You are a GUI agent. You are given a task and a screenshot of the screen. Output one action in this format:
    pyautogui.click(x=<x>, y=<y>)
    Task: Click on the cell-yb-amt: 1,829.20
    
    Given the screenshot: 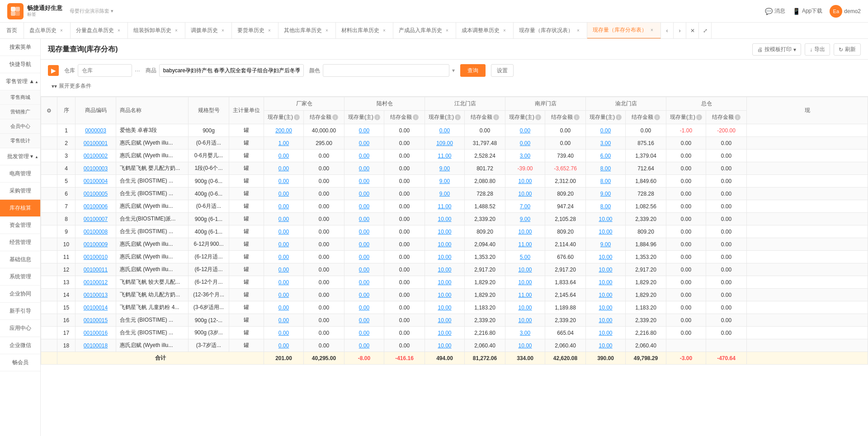 What is the action you would take?
    pyautogui.click(x=646, y=295)
    